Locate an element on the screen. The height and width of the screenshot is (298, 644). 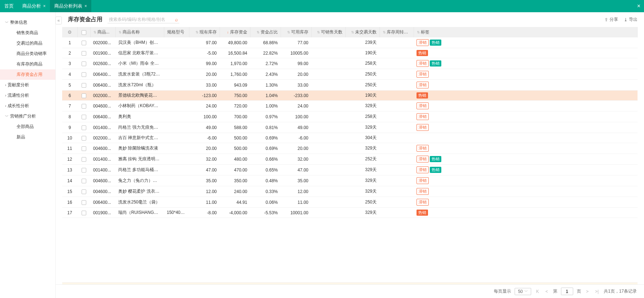
search-input is located at coordinates (141, 19).